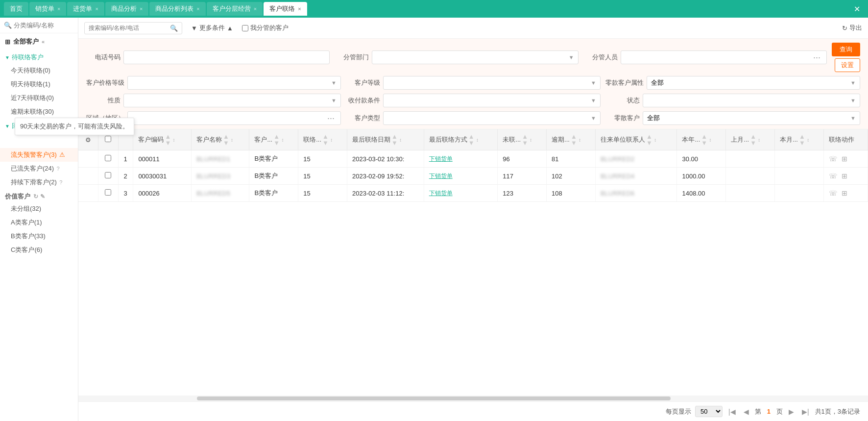  What do you see at coordinates (128, 28) in the screenshot?
I see `toolbar-search-input` at bounding box center [128, 28].